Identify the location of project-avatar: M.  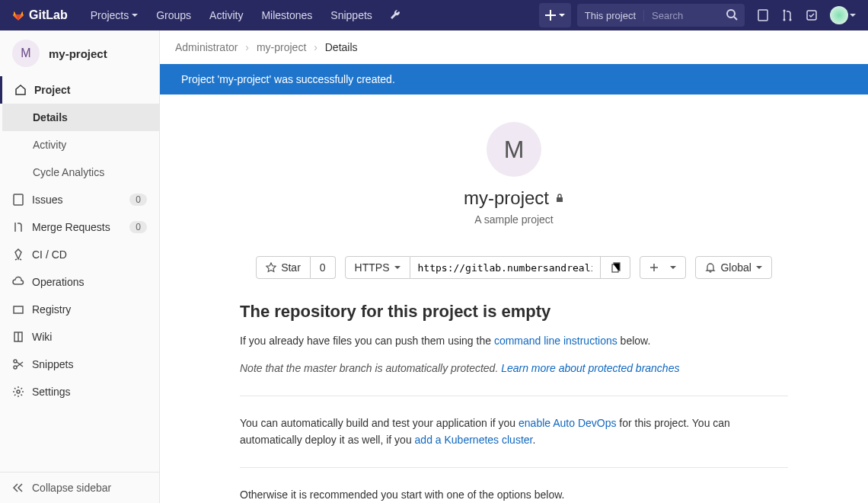
(26, 53).